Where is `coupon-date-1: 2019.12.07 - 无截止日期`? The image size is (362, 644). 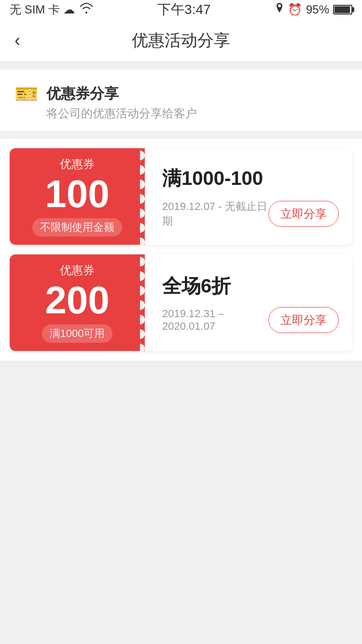
coupon-date-1: 2019.12.07 - 无截止日期 is located at coordinates (215, 214).